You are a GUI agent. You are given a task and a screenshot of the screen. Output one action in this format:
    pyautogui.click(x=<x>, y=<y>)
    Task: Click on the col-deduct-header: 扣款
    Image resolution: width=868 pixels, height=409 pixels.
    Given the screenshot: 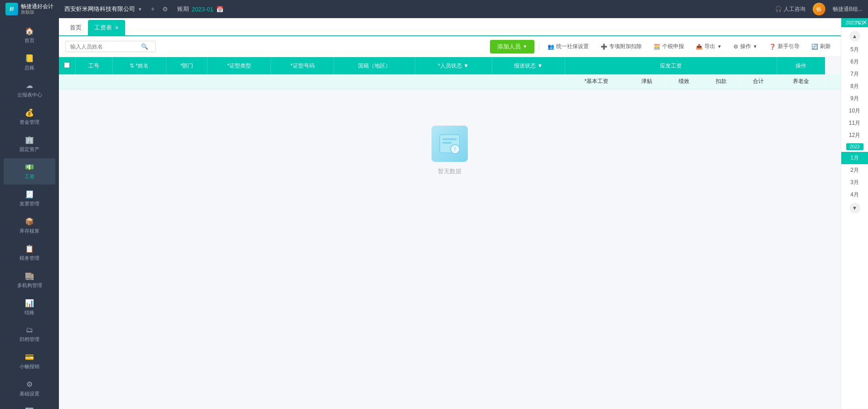 What is the action you would take?
    pyautogui.click(x=721, y=82)
    